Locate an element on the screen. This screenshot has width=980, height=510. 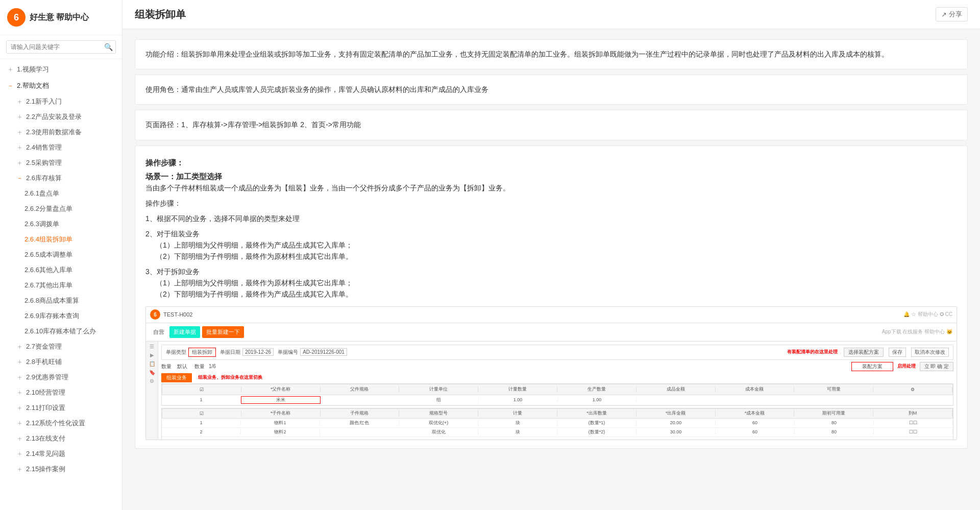
app-side-icons: ☰ ▶ 📋 🔖 ⚙ is located at coordinates (152, 391).